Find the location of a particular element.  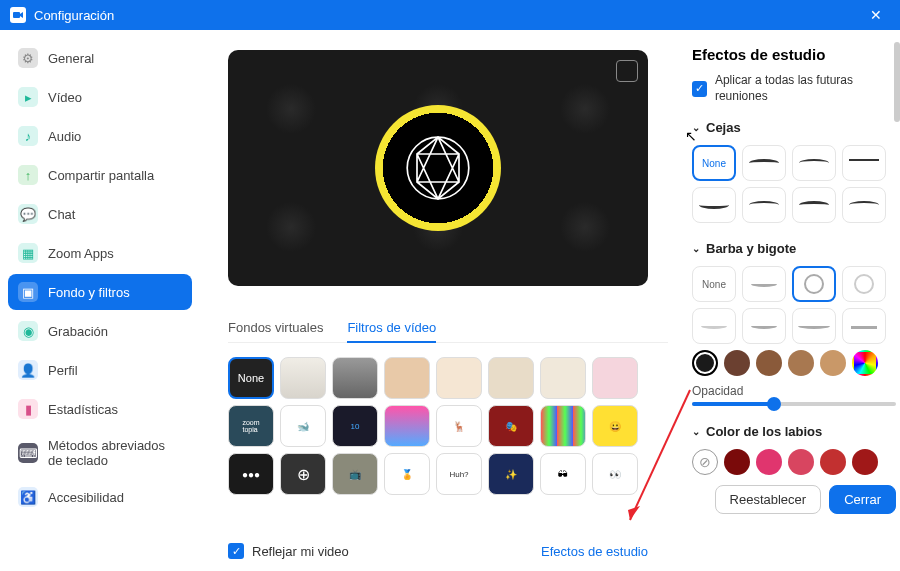

filter-thumb: 🦌 is located at coordinates (459, 426).